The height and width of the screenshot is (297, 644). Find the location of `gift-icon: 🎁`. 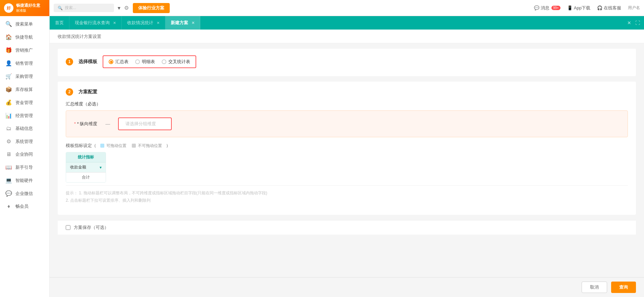

gift-icon: 🎁 is located at coordinates (9, 50).